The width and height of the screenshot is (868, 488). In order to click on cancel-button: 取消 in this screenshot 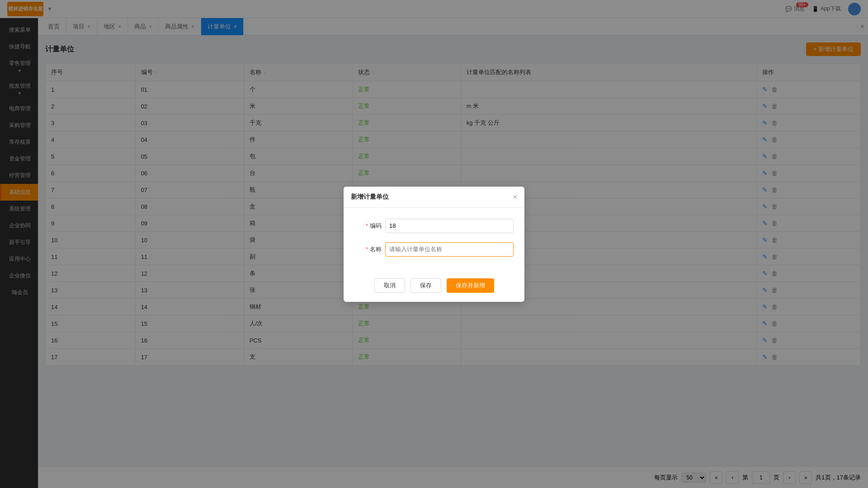, I will do `click(390, 286)`.